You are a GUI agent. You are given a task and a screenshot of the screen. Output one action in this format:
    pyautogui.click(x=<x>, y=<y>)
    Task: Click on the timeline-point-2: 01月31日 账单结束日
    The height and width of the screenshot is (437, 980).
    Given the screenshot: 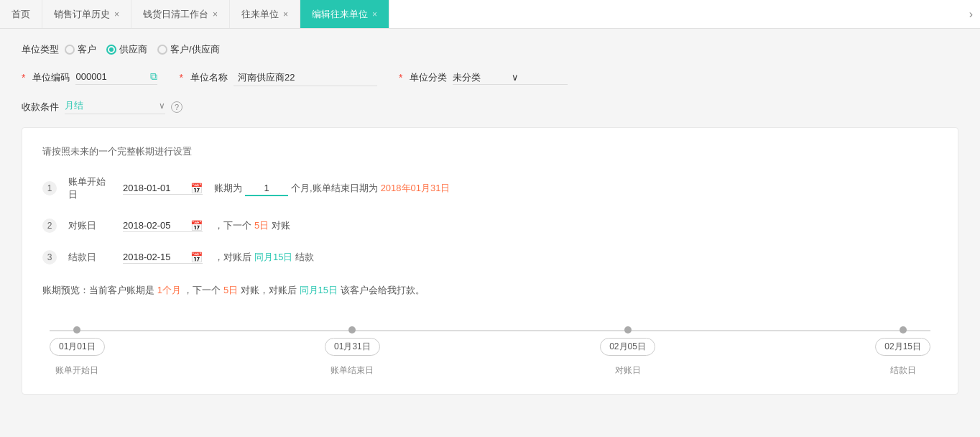 What is the action you would take?
    pyautogui.click(x=352, y=346)
    